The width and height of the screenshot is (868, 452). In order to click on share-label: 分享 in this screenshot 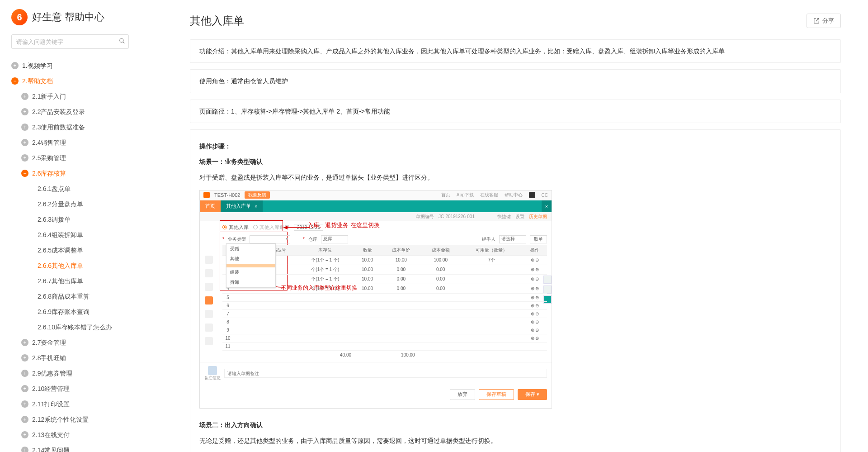, I will do `click(828, 21)`.